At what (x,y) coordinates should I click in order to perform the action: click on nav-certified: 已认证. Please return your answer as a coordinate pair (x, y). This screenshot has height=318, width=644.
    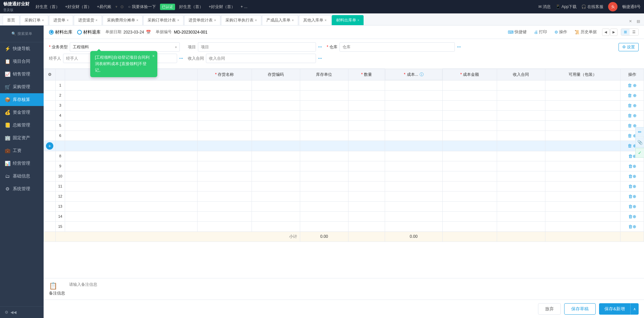
    Looking at the image, I should click on (168, 7).